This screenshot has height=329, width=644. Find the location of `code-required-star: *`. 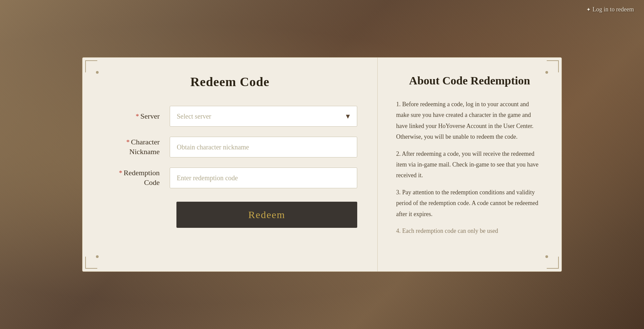

code-required-star: * is located at coordinates (120, 173).